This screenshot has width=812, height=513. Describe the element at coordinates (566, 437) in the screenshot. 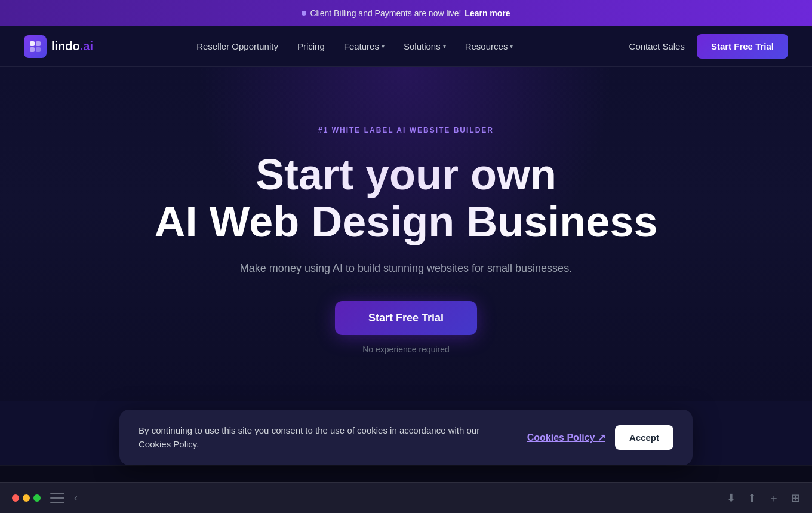

I see `cookies-policy-link: Cookies Policy ↗` at that location.